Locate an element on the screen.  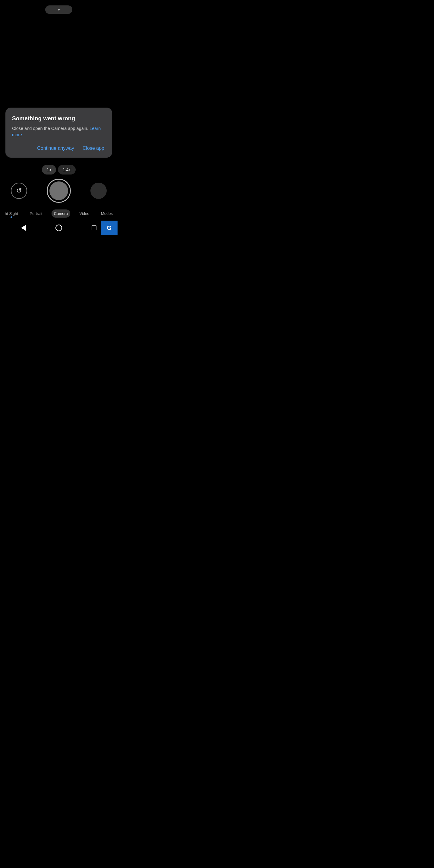
mode-modes: Modes is located at coordinates (107, 214).